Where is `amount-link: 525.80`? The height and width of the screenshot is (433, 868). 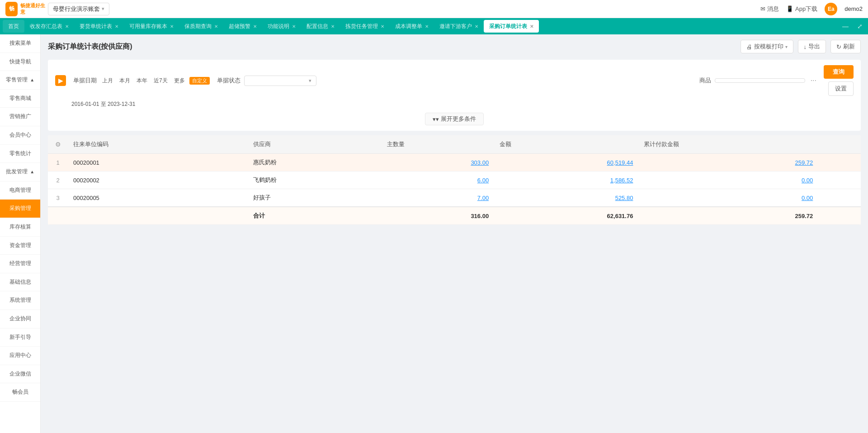 amount-link: 525.80 is located at coordinates (624, 198).